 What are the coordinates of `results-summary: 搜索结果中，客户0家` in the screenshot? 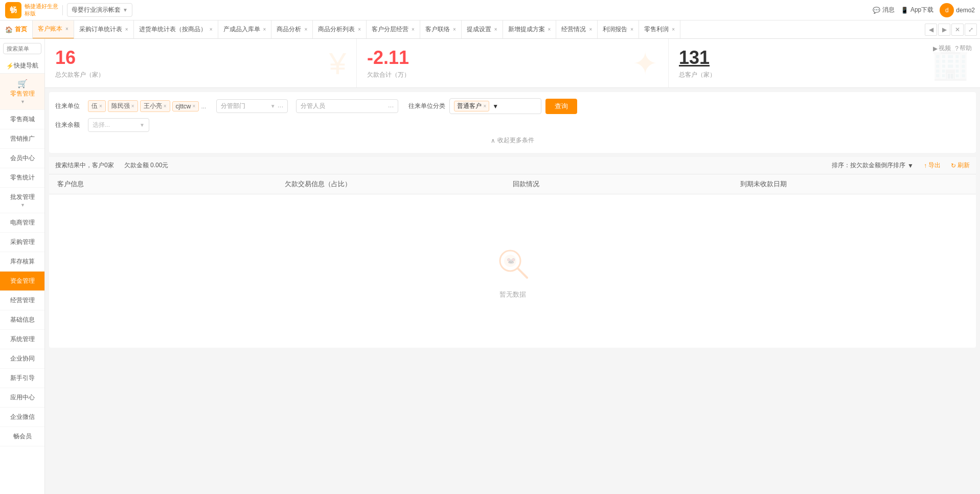 It's located at (85, 166).